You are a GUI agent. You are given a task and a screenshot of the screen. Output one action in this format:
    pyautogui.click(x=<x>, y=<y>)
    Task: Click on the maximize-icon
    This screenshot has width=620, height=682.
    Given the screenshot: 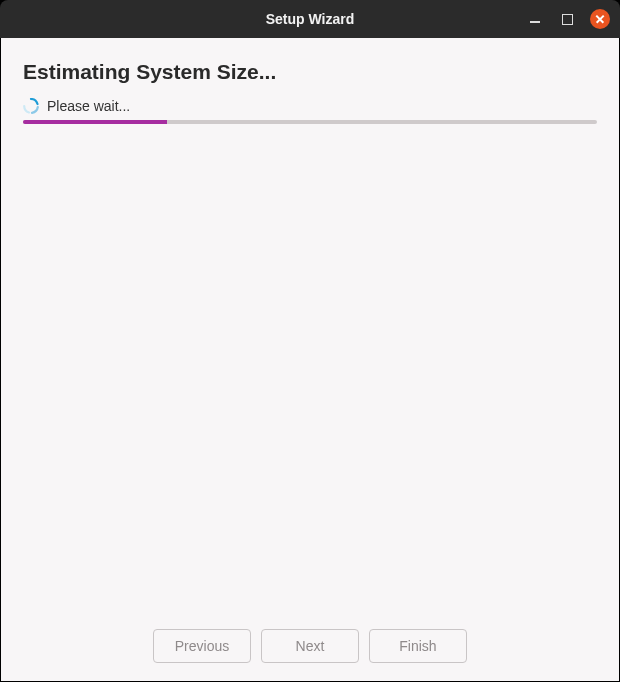 What is the action you would take?
    pyautogui.click(x=567, y=19)
    